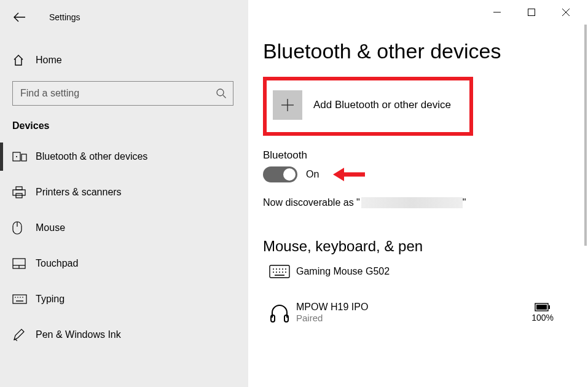 The image size is (588, 387). I want to click on discover-prefix: Now discoverable as ", so click(312, 203).